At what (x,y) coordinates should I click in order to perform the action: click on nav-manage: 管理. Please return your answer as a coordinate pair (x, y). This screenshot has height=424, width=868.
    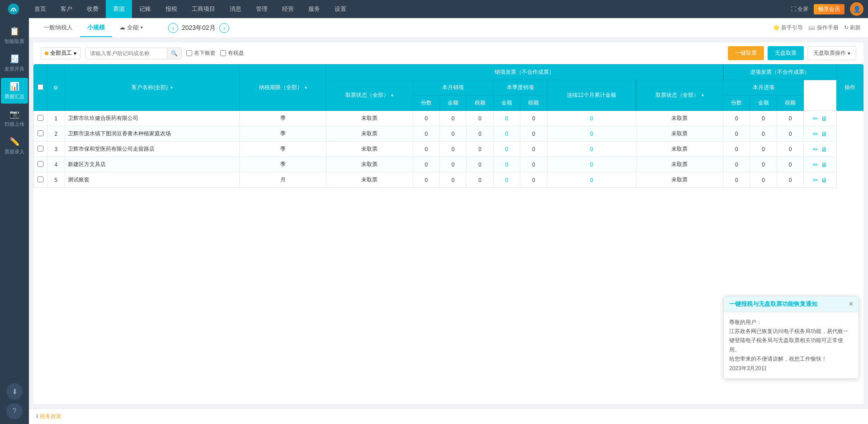
    Looking at the image, I should click on (262, 9).